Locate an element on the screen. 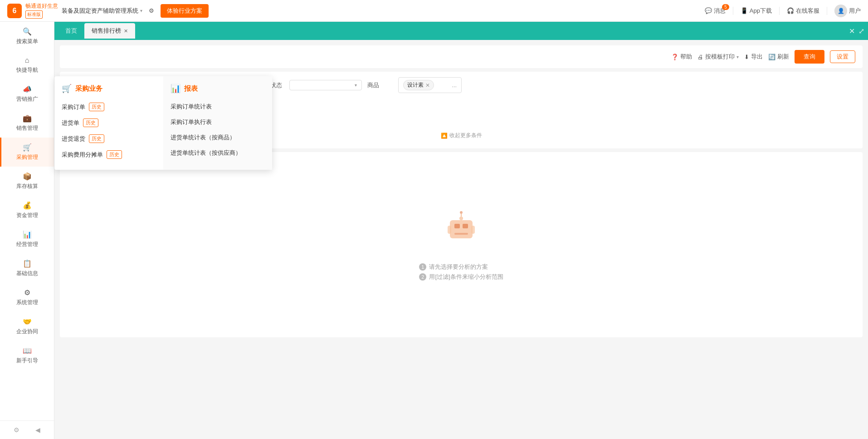 This screenshot has height=439, width=868. tabbar-fullscreen-icon: ⤢ is located at coordinates (862, 31).